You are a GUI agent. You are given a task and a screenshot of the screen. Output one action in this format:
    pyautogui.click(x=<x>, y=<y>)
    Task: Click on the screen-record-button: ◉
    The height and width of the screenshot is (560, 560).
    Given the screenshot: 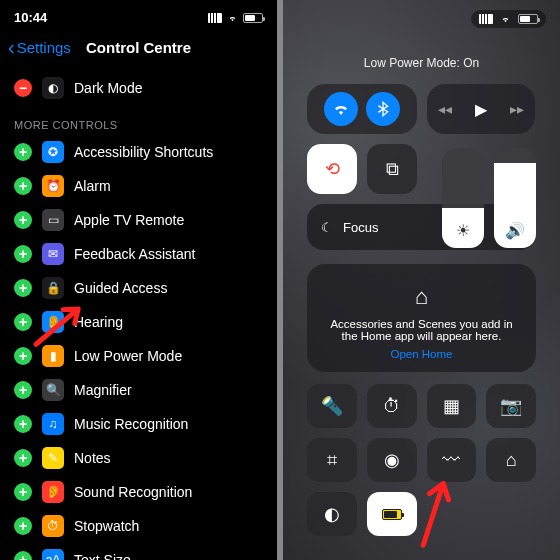 What is the action you would take?
    pyautogui.click(x=392, y=460)
    